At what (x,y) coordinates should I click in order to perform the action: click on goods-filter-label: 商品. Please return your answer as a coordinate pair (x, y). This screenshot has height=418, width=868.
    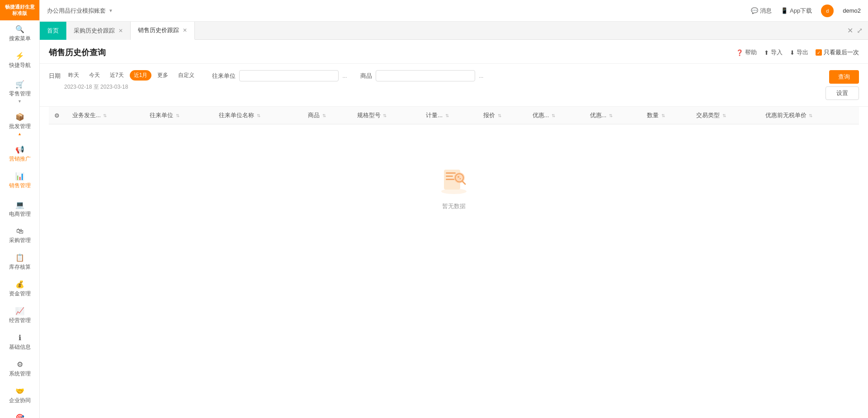
    Looking at the image, I should click on (366, 76).